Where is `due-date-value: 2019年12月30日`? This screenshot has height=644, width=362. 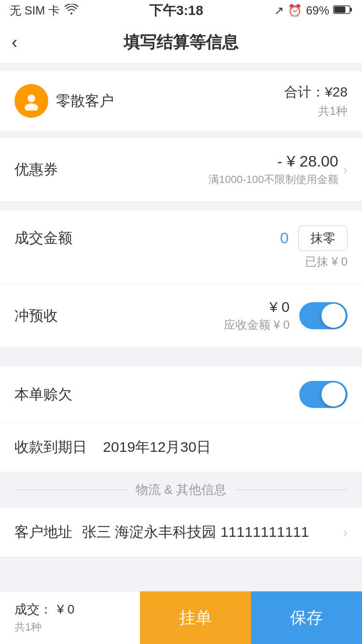
due-date-value: 2019年12月30日 is located at coordinates (156, 447).